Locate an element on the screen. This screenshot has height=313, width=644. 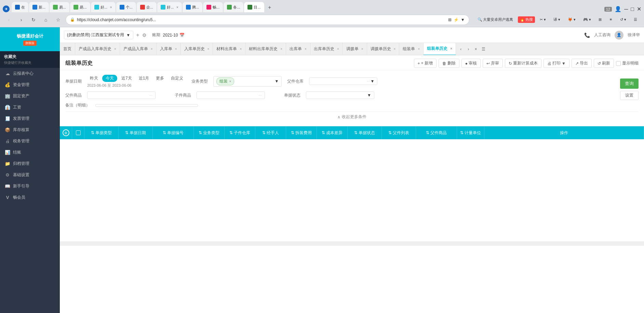
sidebar-item-membership: V 畅会员 is located at coordinates (30, 197).